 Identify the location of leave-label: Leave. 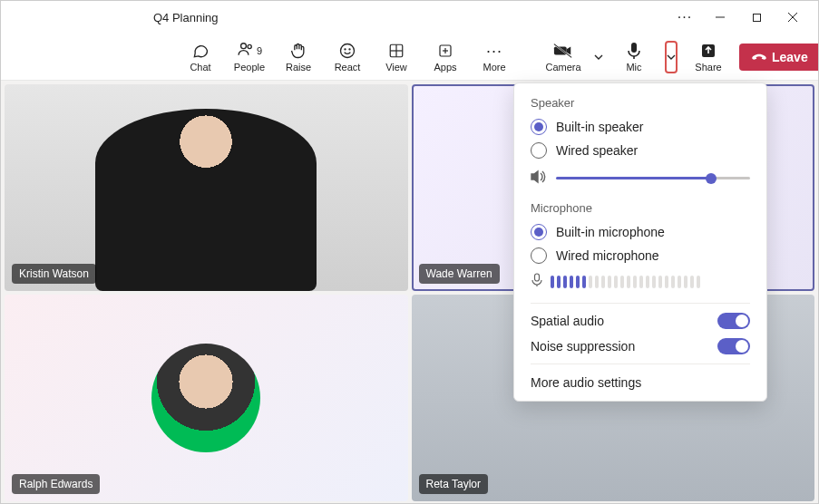
(790, 57).